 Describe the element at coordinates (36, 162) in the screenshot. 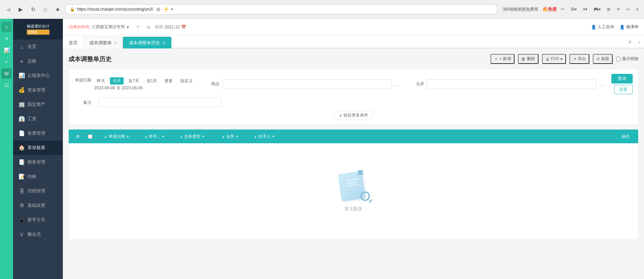

I see `sidebar-label-tax: 税务管理` at that location.